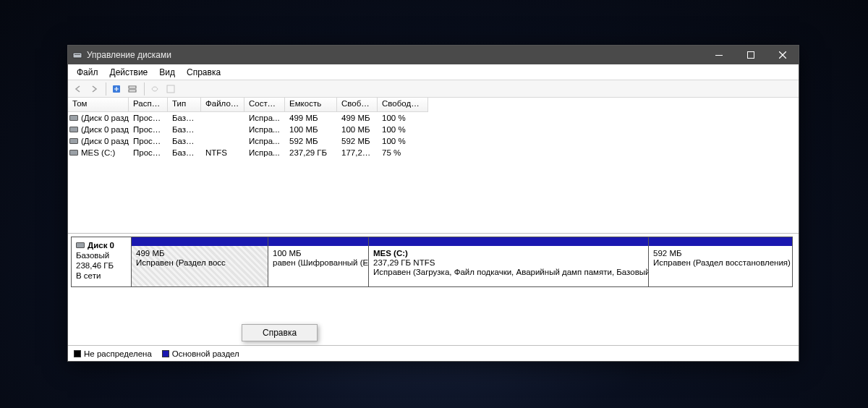 Image resolution: width=868 pixels, height=408 pixels. I want to click on menubar: Файл Действие Вид Справка, so click(433, 72).